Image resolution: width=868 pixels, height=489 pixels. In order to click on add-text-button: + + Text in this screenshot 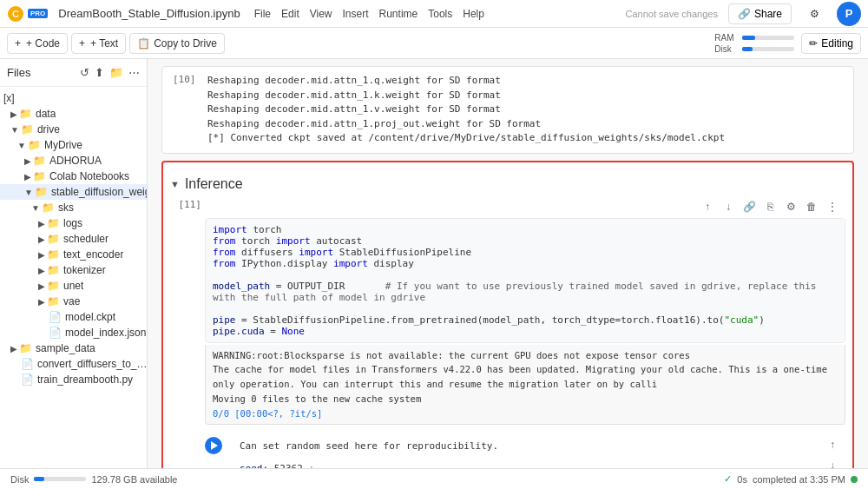, I will do `click(99, 43)`.